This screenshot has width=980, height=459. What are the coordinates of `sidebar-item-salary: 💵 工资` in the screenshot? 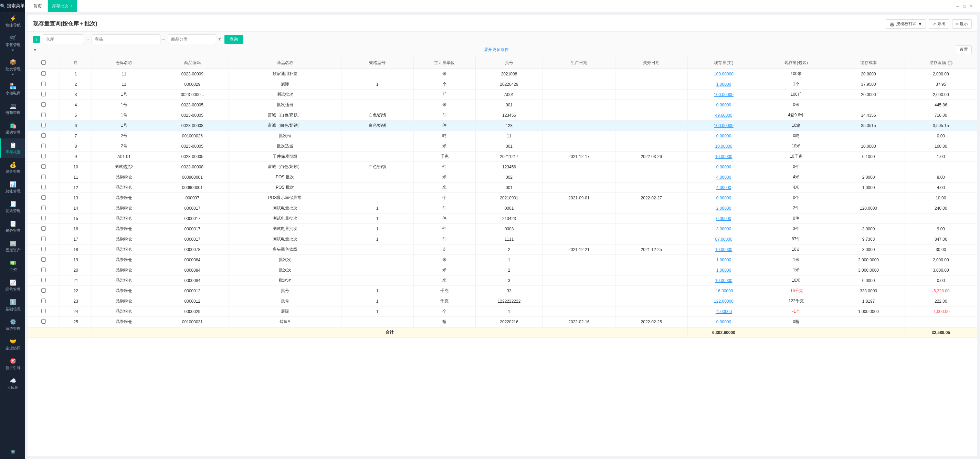 It's located at (12, 266).